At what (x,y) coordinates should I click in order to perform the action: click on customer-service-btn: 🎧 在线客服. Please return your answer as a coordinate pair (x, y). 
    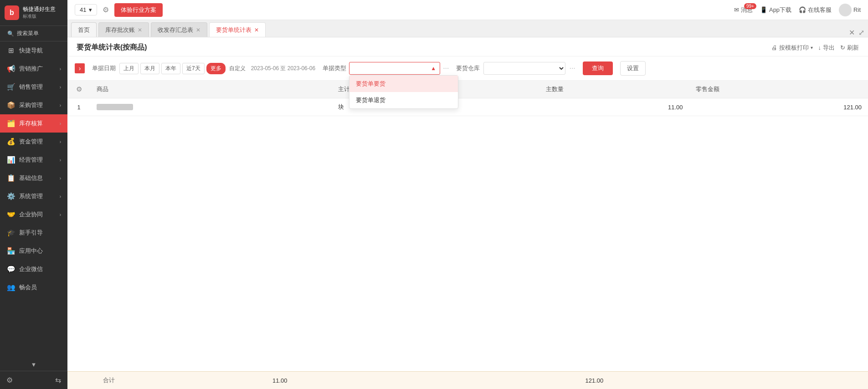
    Looking at the image, I should click on (815, 10).